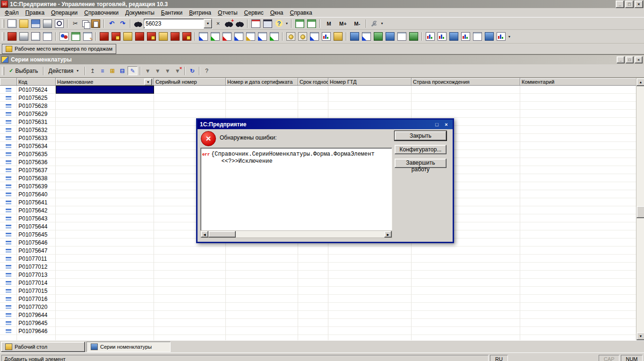 The image size is (644, 361). Describe the element at coordinates (421, 136) in the screenshot. I see `close-error-button: Закрыть` at that location.